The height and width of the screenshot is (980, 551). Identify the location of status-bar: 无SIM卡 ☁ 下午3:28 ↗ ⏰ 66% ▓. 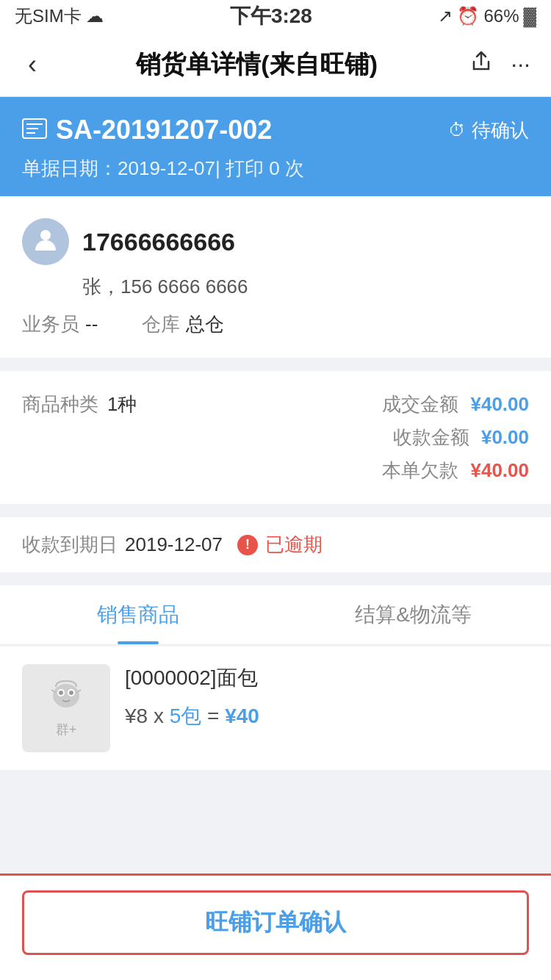
(276, 16).